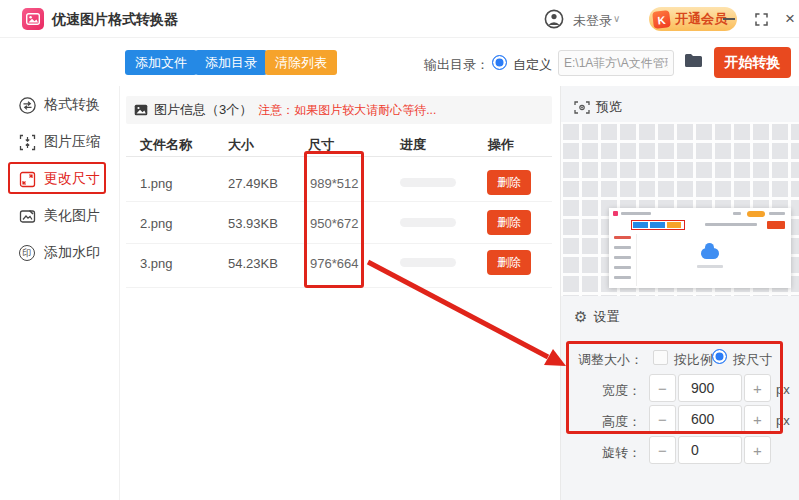 The width and height of the screenshot is (799, 500). Describe the element at coordinates (27, 216) in the screenshot. I see `beautify-icon` at that location.